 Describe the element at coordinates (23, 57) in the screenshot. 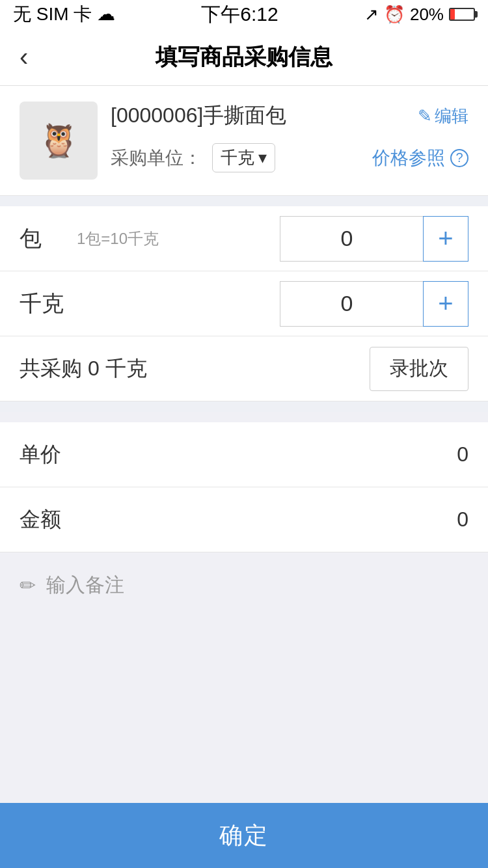

I see `back-button: ‹` at that location.